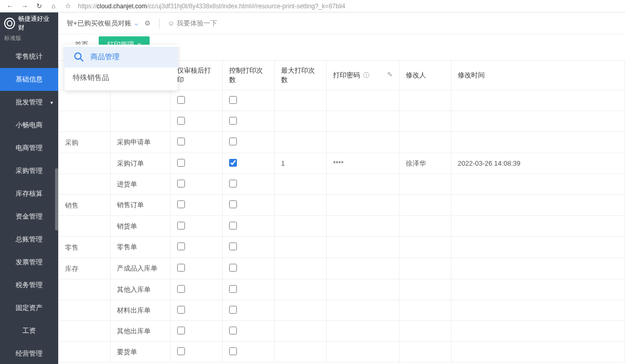  Describe the element at coordinates (29, 79) in the screenshot. I see `sidebar-item-1: 基础信息` at that location.